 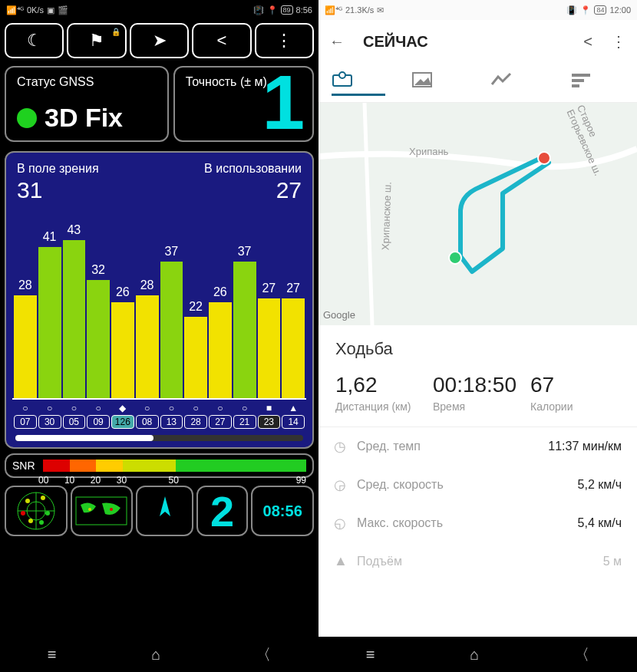 What do you see at coordinates (477, 83) in the screenshot?
I see `tab-bar` at bounding box center [477, 83].